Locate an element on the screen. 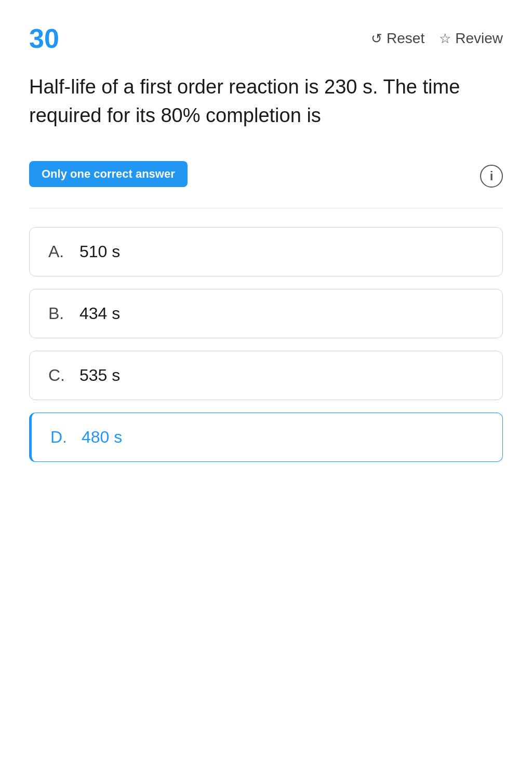  option-label-d: D. is located at coordinates (60, 437).